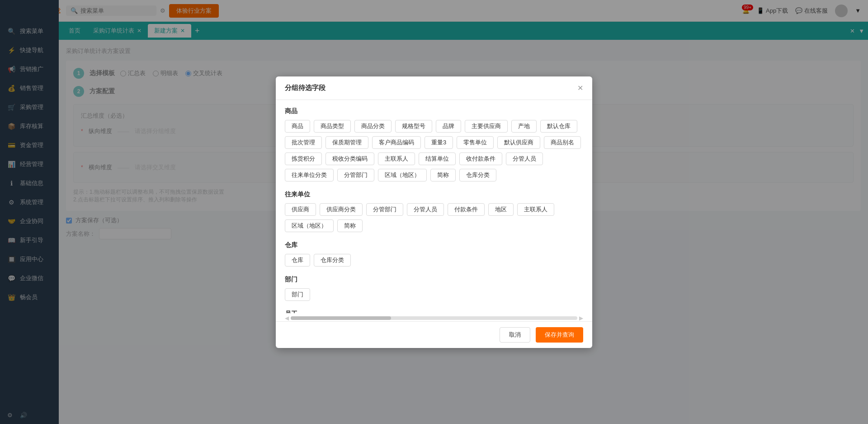 This screenshot has height=424, width=868. I want to click on confirm-button: 保存并查询, so click(560, 335).